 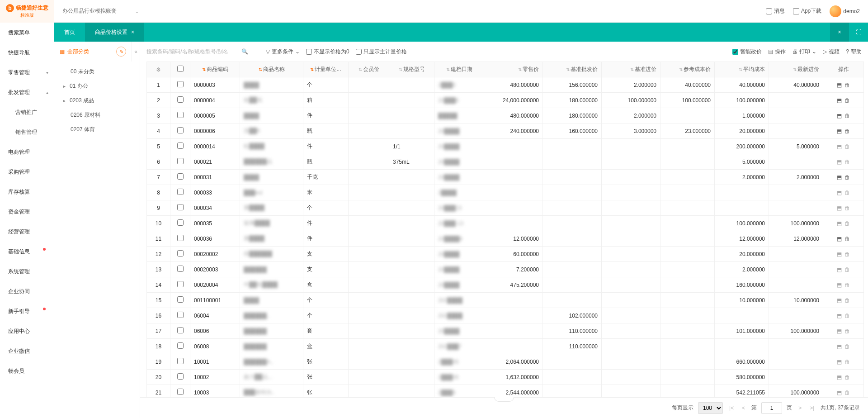 I want to click on column-header: ⇅零售价, so click(x=514, y=70).